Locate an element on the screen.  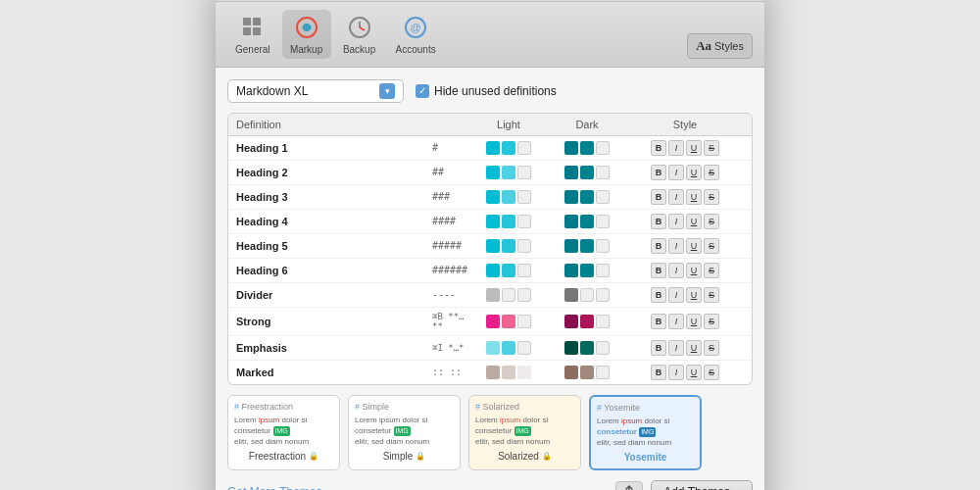
toolbar-item-backup: Backup is located at coordinates (360, 34).